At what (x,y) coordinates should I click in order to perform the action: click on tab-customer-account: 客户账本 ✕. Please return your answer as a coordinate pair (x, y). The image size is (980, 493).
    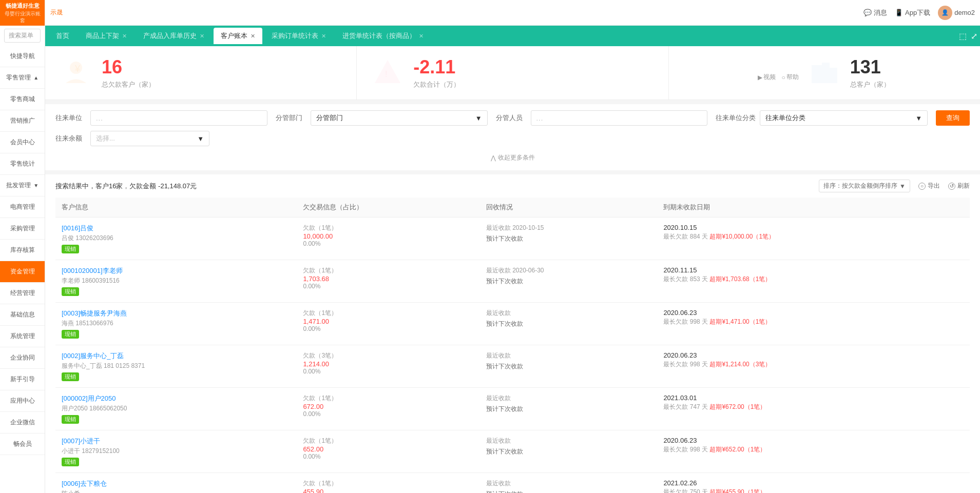
    Looking at the image, I should click on (238, 36).